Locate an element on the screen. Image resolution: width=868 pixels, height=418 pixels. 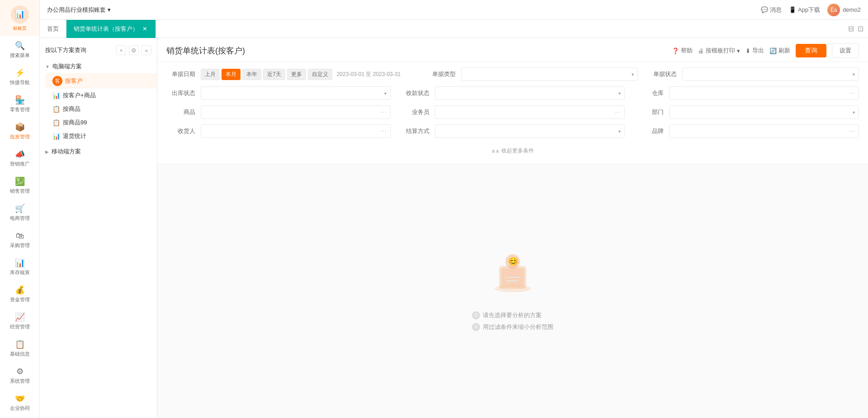
brand-label: 品牌 is located at coordinates (649, 131).